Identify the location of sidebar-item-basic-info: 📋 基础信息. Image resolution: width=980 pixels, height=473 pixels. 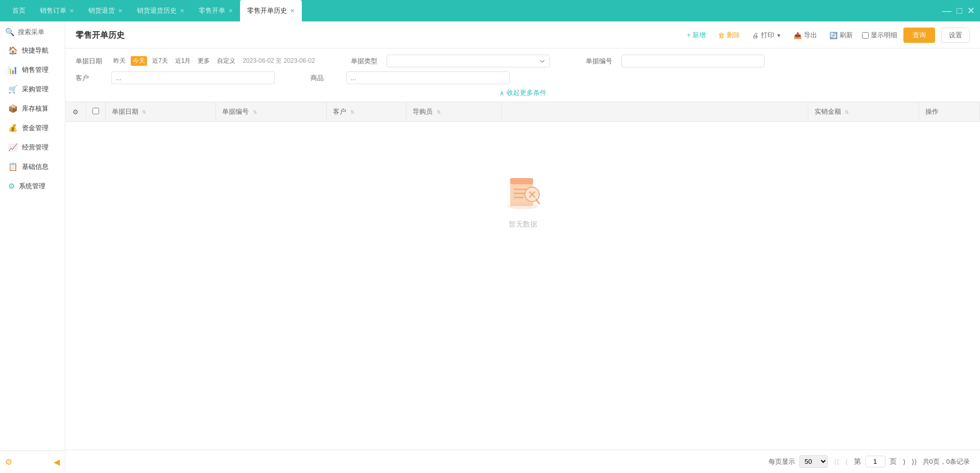
(33, 167).